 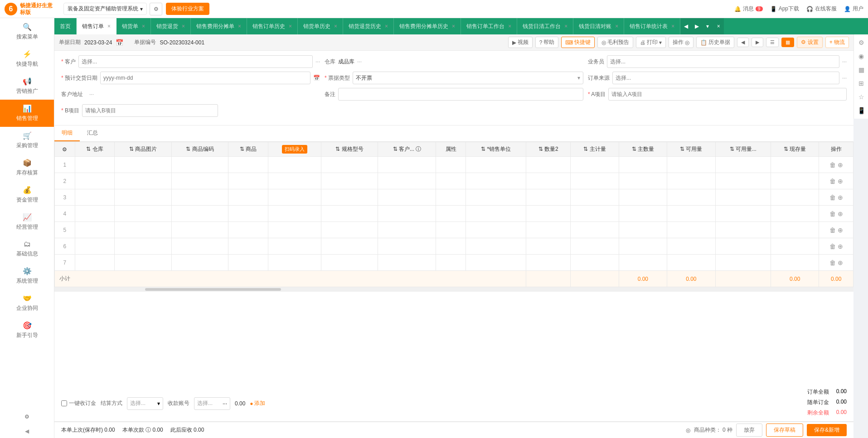 What do you see at coordinates (833, 230) in the screenshot?
I see `delete-icon-5: 🗑` at bounding box center [833, 230].